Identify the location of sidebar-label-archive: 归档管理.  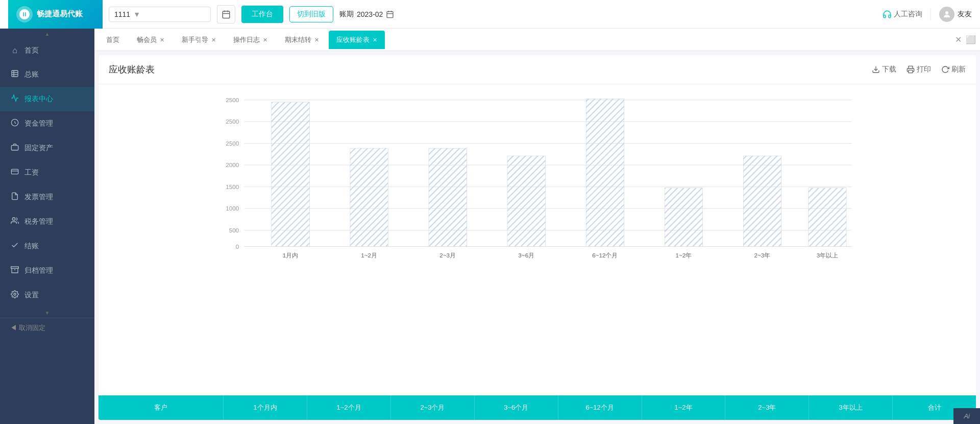
(39, 271).